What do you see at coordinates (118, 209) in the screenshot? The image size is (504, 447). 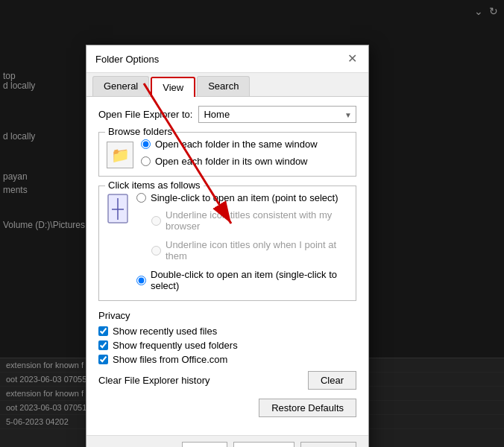 I see `cursor-icon` at bounding box center [118, 209].